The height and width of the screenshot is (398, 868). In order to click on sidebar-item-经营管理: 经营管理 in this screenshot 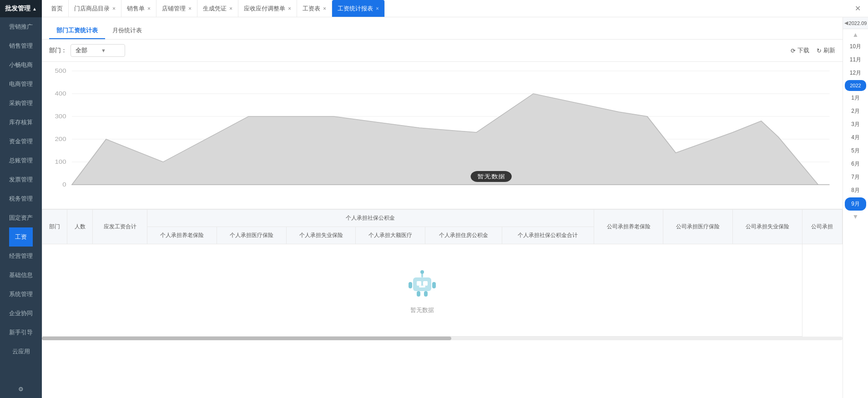, I will do `click(21, 256)`.